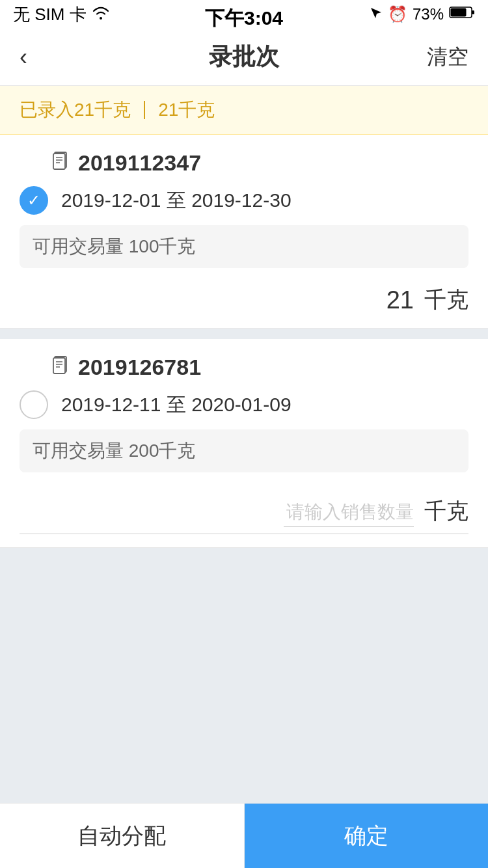 The width and height of the screenshot is (488, 868). I want to click on status-bar: 无 SIM 卡 下午3:04 ⏰ 73%, so click(244, 14).